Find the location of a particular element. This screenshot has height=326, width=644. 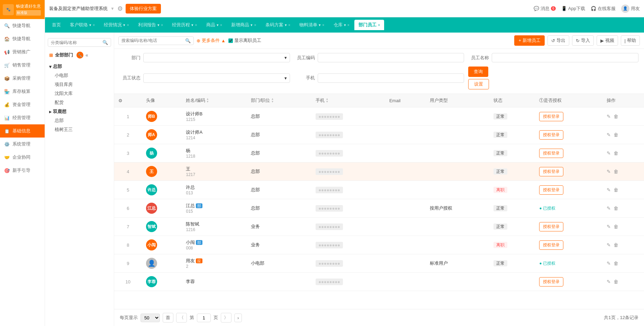

phone-field is located at coordinates (391, 78).